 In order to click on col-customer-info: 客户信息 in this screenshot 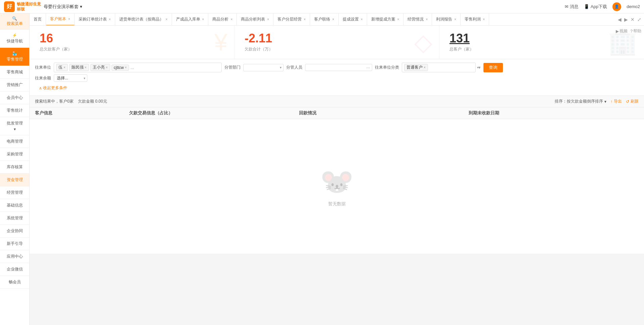, I will do `click(82, 113)`.